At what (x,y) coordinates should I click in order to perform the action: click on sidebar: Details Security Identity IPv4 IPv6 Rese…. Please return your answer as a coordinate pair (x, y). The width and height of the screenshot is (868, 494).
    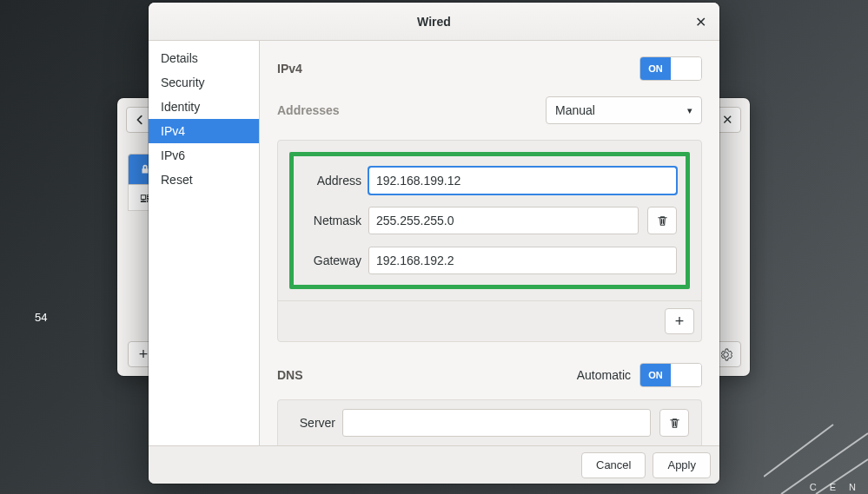
    Looking at the image, I should click on (204, 243).